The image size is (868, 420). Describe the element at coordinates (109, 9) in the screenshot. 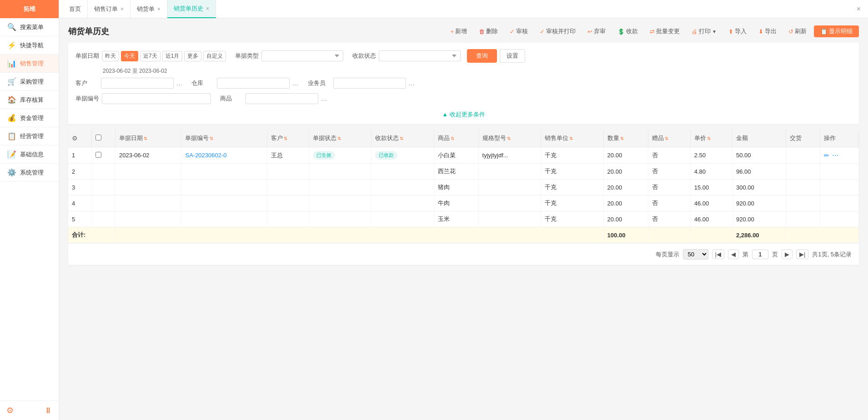

I see `tab-sales-order: 销售订单 ×` at that location.